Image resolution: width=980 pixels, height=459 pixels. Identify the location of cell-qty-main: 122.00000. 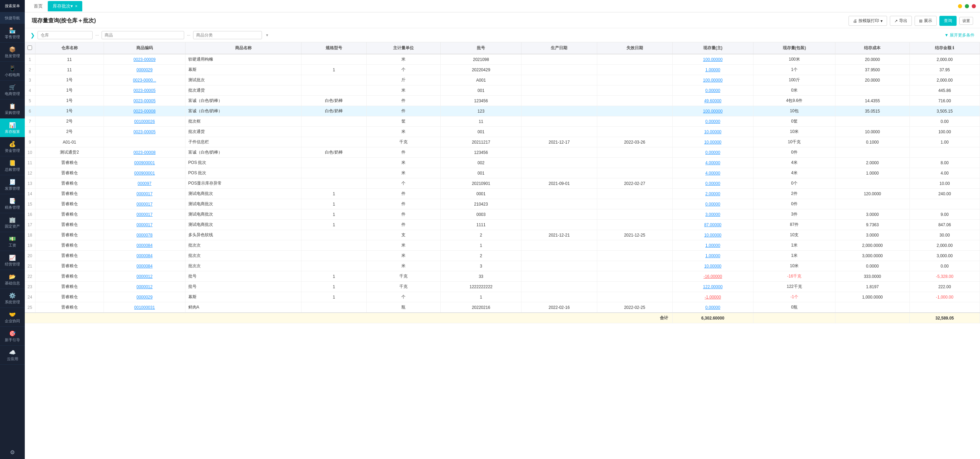
(713, 287).